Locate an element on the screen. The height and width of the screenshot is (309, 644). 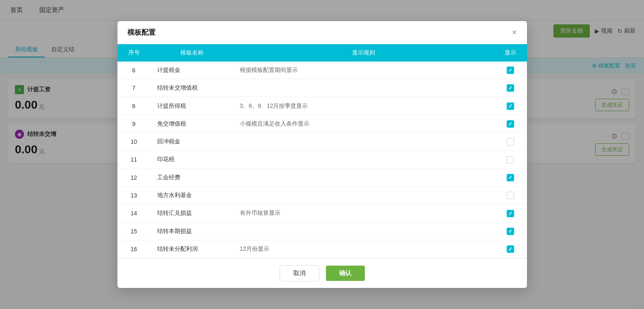
table-row: 14结转汇兑损益有外币核算显示 is located at coordinates (322, 213).